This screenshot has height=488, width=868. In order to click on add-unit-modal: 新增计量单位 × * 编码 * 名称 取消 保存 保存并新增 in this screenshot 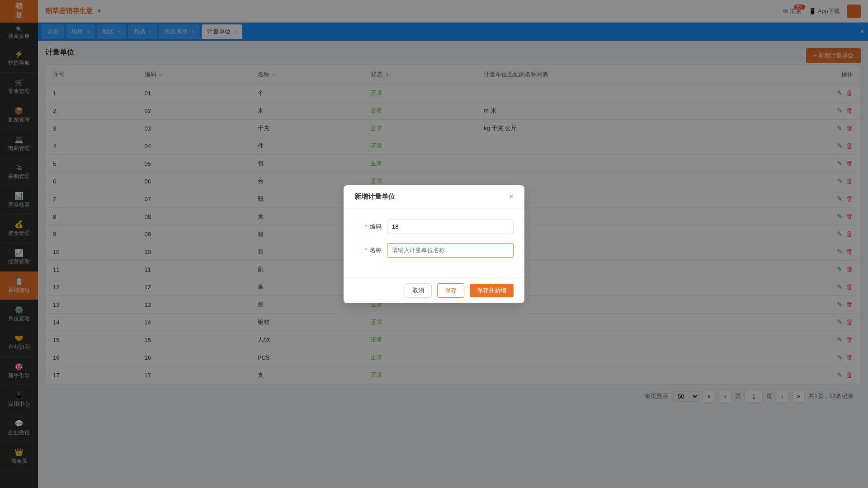, I will do `click(434, 244)`.